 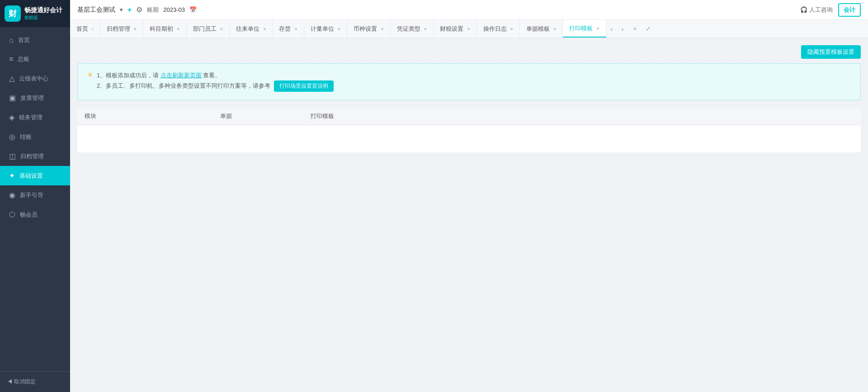 I want to click on sidebar-item-label-ledger: 总账, so click(x=24, y=59).